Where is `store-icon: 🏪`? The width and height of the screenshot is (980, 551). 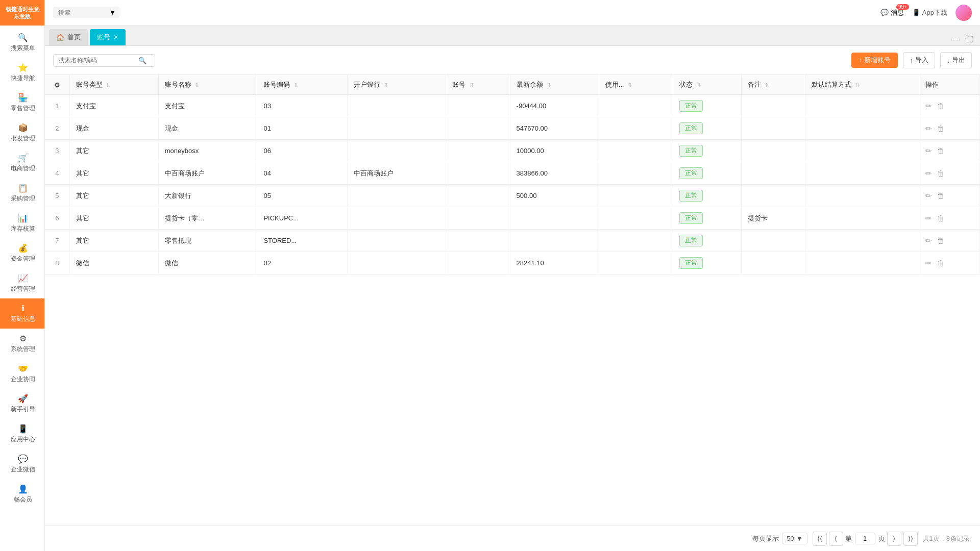 store-icon: 🏪 is located at coordinates (23, 98).